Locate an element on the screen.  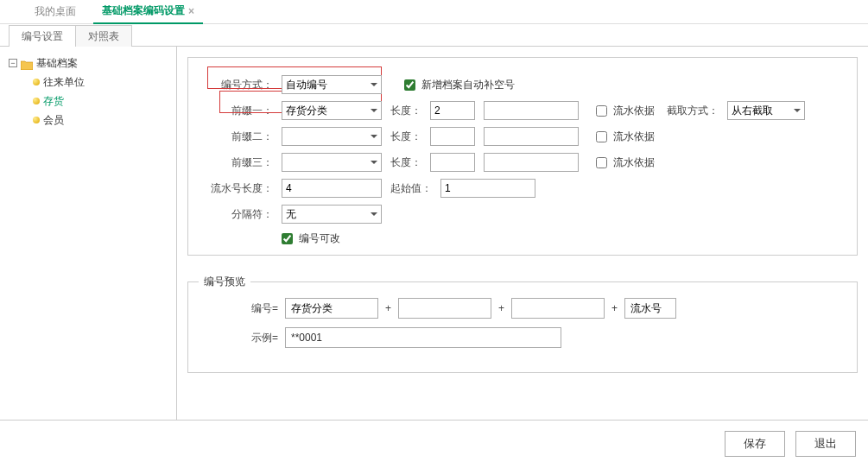
page-tab-bar: 编号设置 对照表 is located at coordinates (434, 35).